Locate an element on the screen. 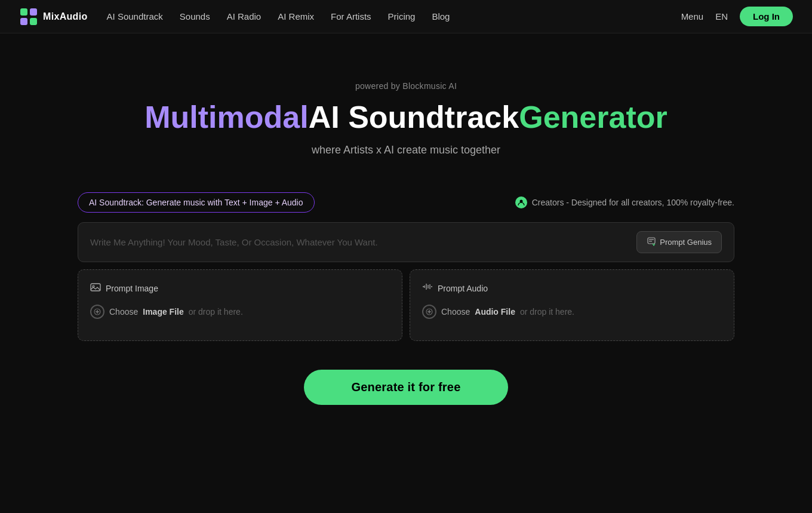 The width and height of the screenshot is (812, 513). audio-choose-label: Choose is located at coordinates (456, 312).